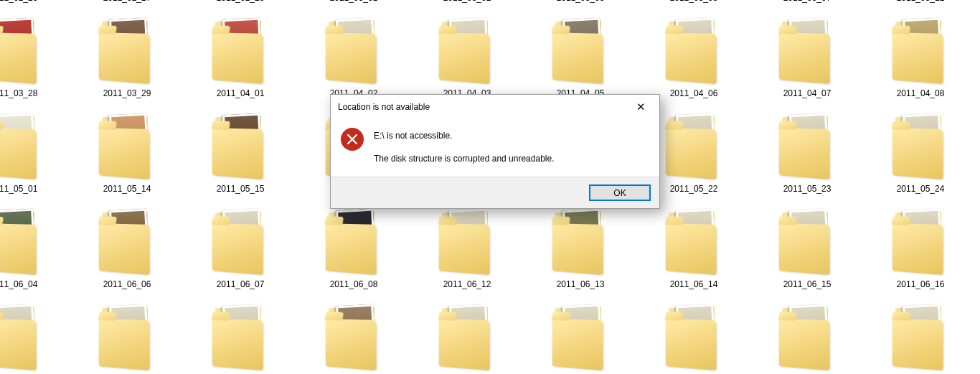  I want to click on folder-item: 2011_06_13, so click(580, 246).